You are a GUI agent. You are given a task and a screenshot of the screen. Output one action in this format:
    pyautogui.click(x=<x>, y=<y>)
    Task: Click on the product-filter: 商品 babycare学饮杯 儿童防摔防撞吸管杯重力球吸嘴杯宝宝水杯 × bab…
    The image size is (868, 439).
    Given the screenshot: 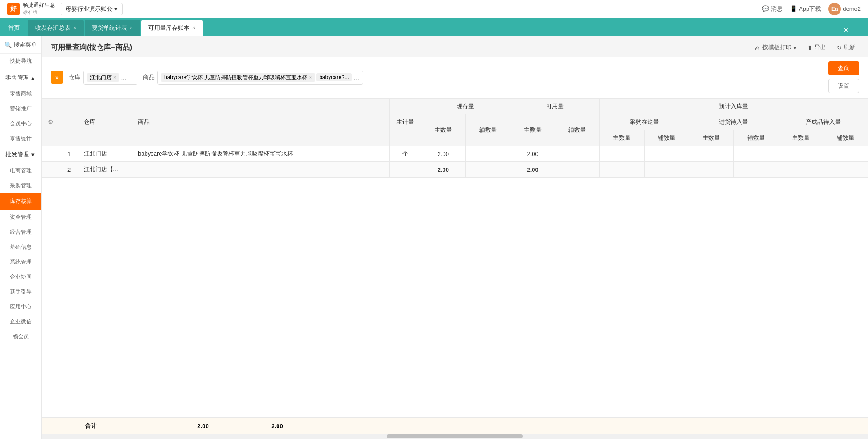 What is the action you would take?
    pyautogui.click(x=253, y=78)
    